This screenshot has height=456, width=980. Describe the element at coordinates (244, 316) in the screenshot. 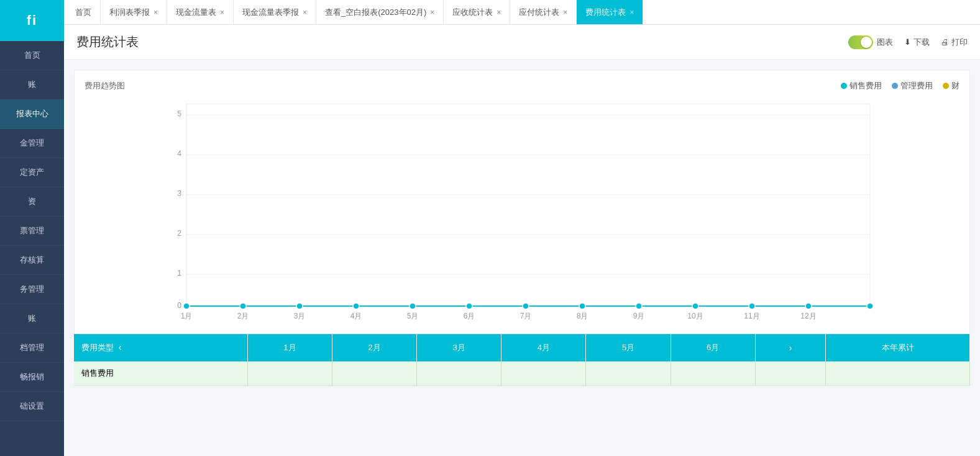

I see `svg-text: 2月` at that location.